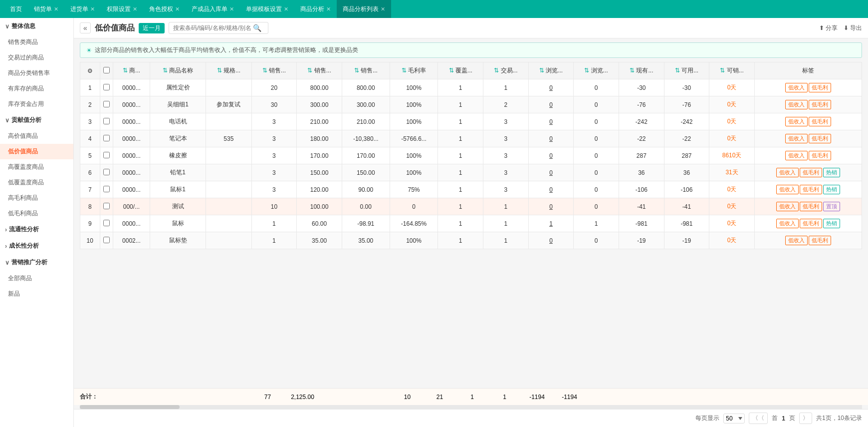  I want to click on nav-product-inbound: 产成品入库单 ✕, so click(213, 9).